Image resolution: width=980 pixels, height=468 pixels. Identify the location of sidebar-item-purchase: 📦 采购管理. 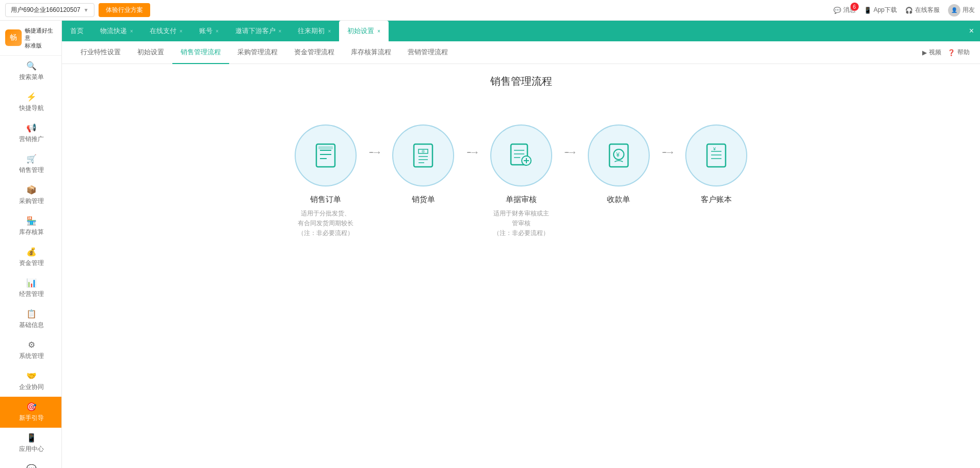
(31, 195).